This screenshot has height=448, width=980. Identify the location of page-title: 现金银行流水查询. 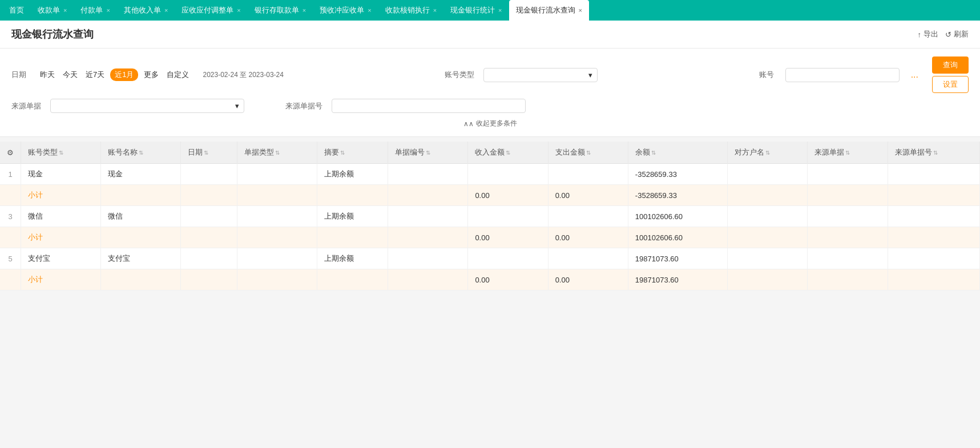
(53, 34).